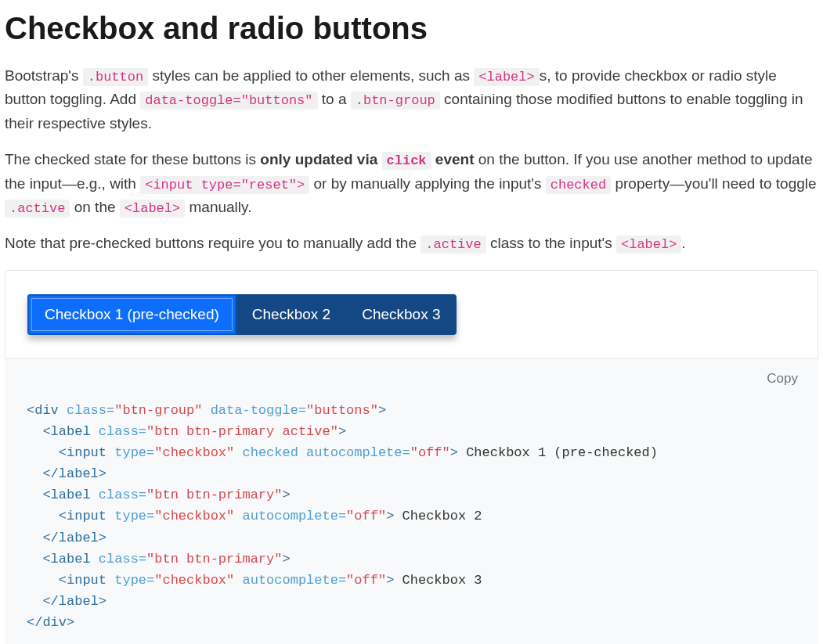 The width and height of the screenshot is (823, 644). What do you see at coordinates (782, 379) in the screenshot?
I see `copy-button: Copy` at bounding box center [782, 379].